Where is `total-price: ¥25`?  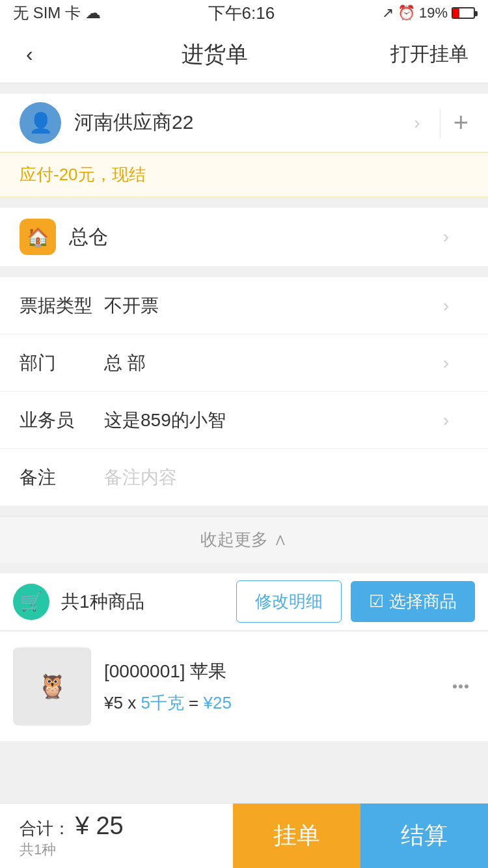
total-price: ¥25 is located at coordinates (217, 703).